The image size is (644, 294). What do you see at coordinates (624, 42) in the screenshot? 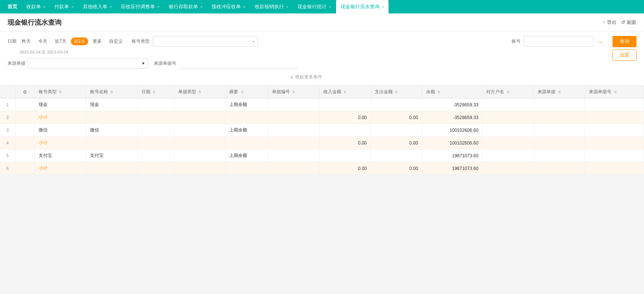
I see `query-button: 查询` at bounding box center [624, 42].